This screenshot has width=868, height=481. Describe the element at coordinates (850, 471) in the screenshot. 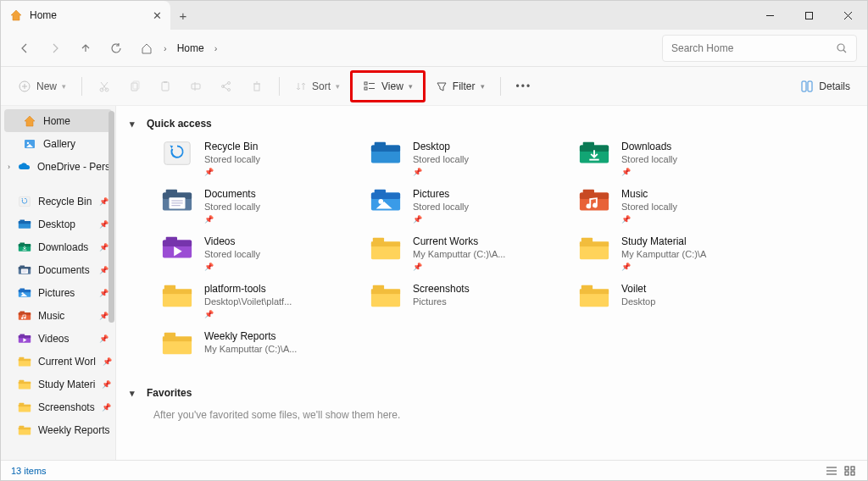

I see `thumbnails-view-icon` at that location.